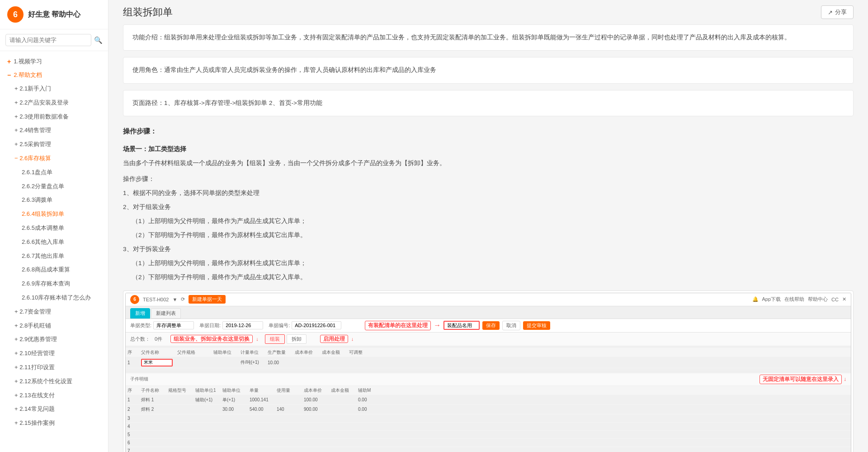  What do you see at coordinates (28, 62) in the screenshot?
I see `sidebar-item-label: 1.视频学习` at bounding box center [28, 62].